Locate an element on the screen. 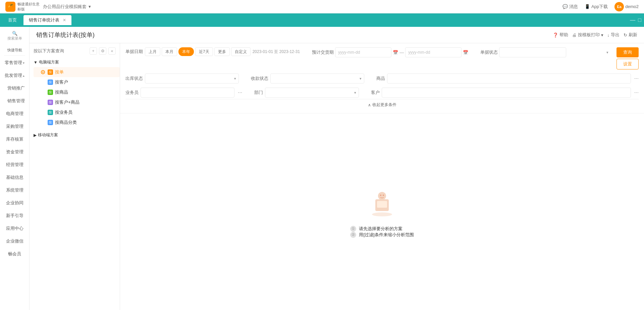  tab-minimize-btn: — is located at coordinates (633, 20).